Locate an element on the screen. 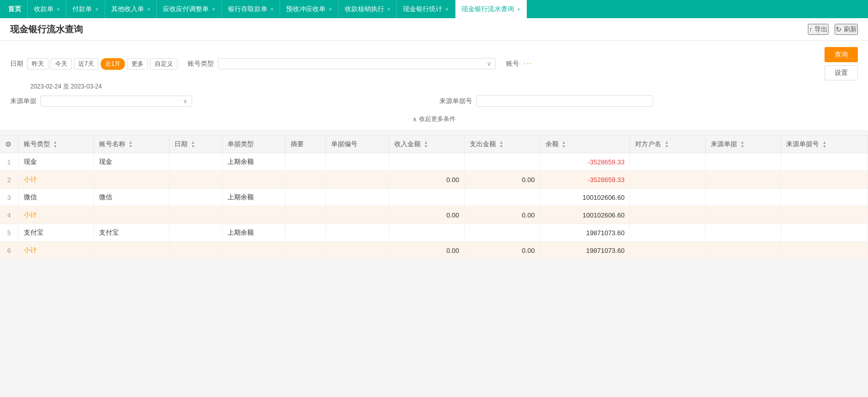 Image resolution: width=868 pixels, height=397 pixels. cell-doc-no is located at coordinates (358, 215).